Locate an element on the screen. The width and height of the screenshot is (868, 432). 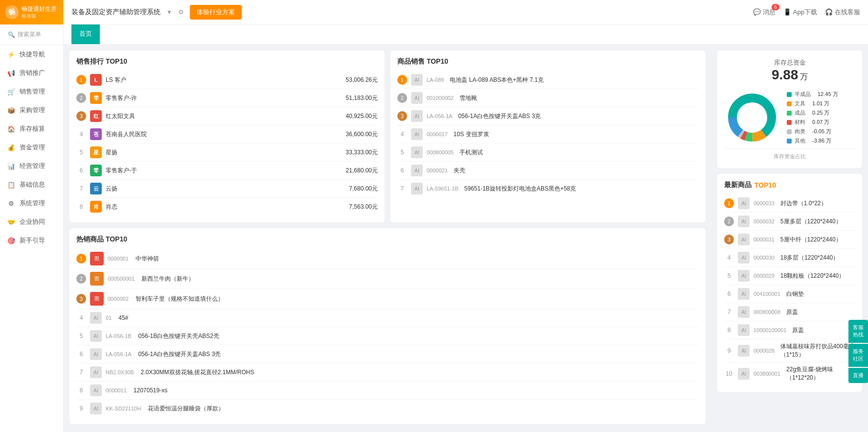
customer-name: 星扬 is located at coordinates (224, 153).